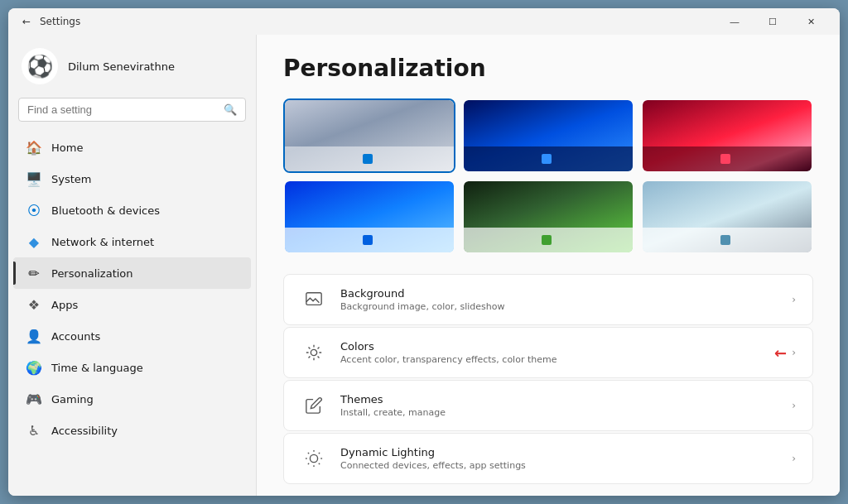  Describe the element at coordinates (34, 210) in the screenshot. I see `bluetooth-icon: ⦿` at that location.